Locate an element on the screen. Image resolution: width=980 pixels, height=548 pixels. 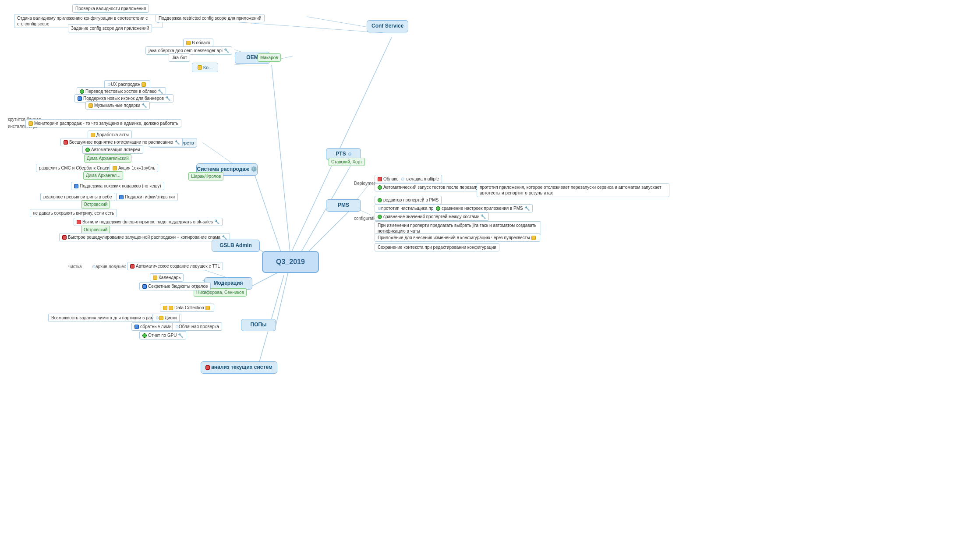
oblachnaya-task: ⊙Облачная проверка is located at coordinates (197, 327).